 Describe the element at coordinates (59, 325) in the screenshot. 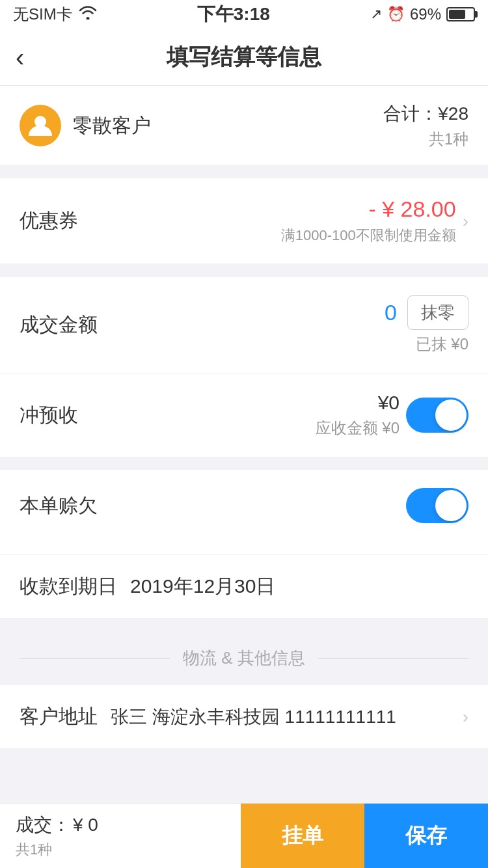

I see `transaction-amount-label: 成交金额` at that location.